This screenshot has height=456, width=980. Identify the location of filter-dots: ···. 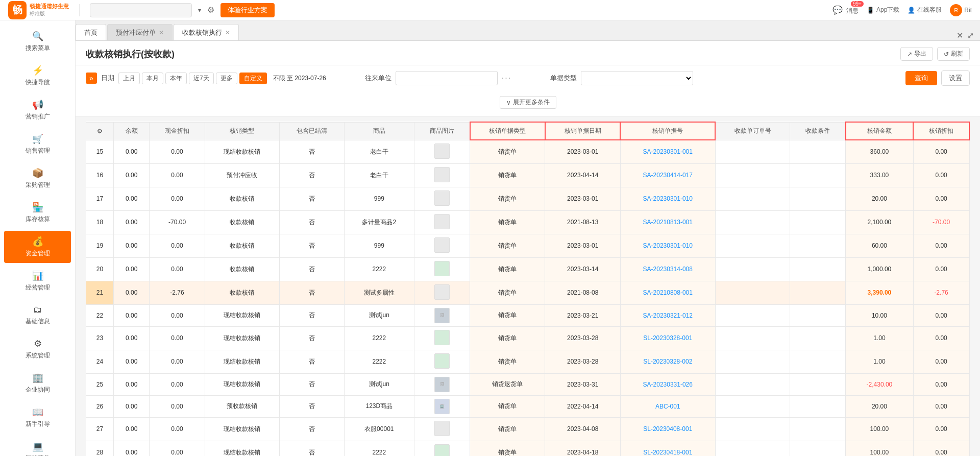
(506, 78).